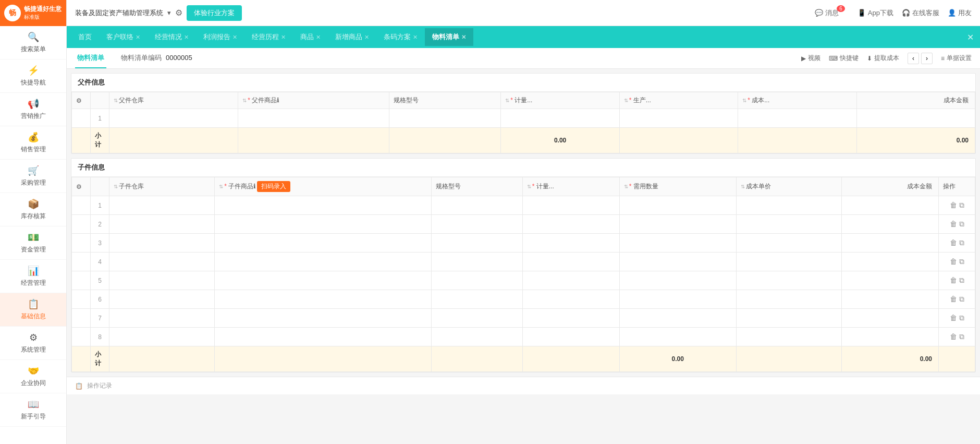 The image size is (980, 444). What do you see at coordinates (269, 37) in the screenshot?
I see `nav-tab-经营历程: 经营历程 ✕` at bounding box center [269, 37].